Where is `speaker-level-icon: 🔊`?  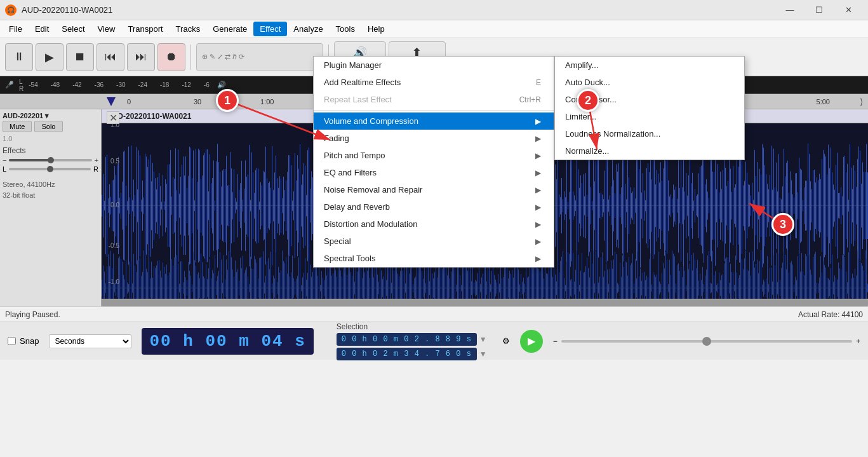
speaker-level-icon: 🔊 is located at coordinates (222, 85).